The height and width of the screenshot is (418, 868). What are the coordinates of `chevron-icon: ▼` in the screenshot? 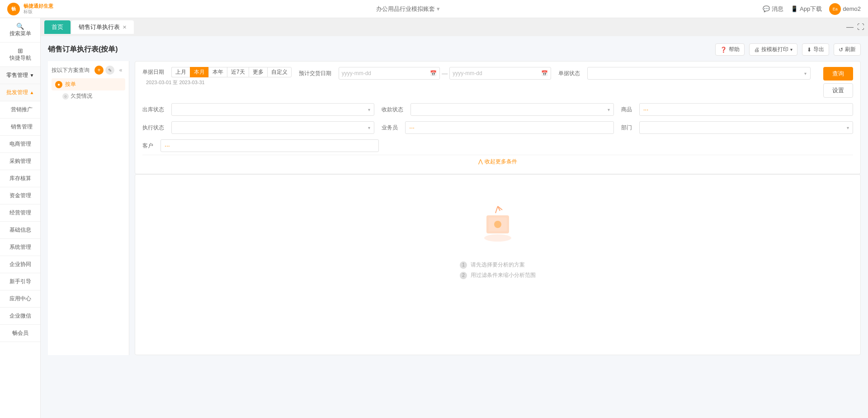 It's located at (32, 75).